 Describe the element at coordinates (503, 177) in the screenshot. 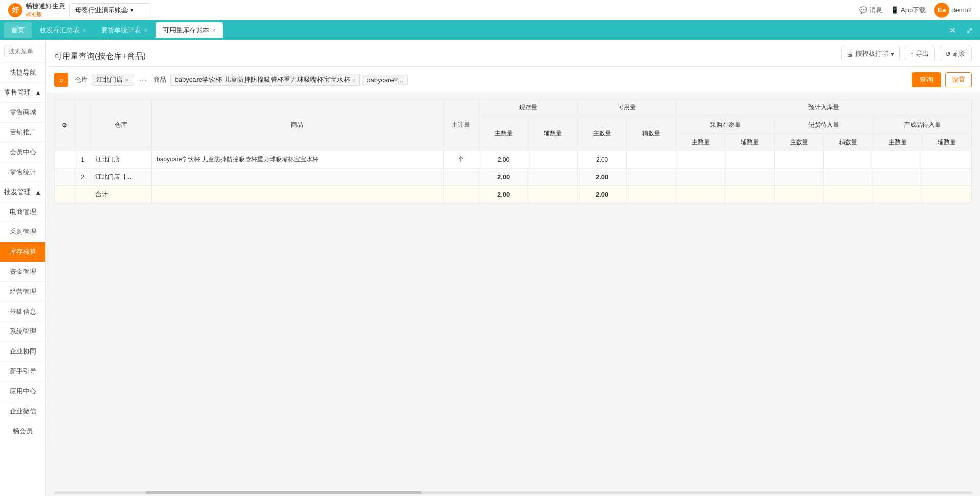

I see `cell-current-main-qty-2: 2.00` at that location.